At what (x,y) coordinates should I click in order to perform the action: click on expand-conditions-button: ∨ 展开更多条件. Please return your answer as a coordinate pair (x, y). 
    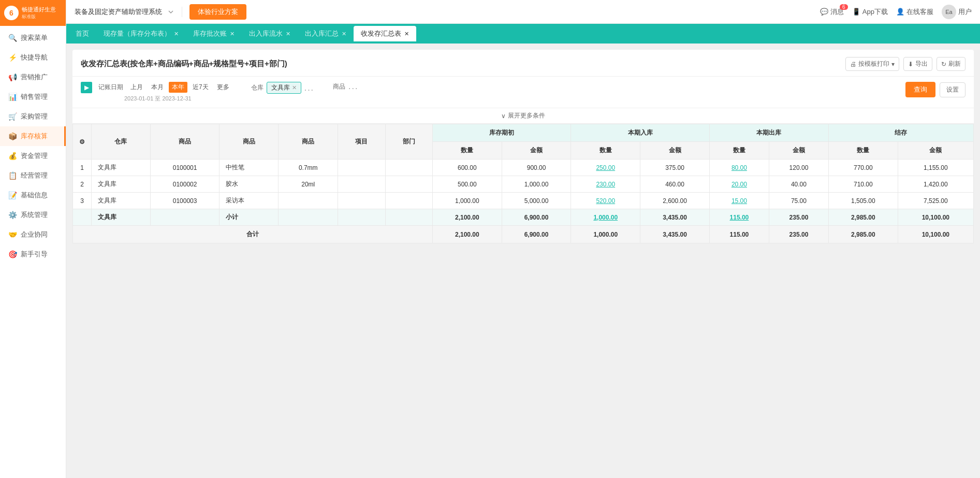
    Looking at the image, I should click on (523, 116).